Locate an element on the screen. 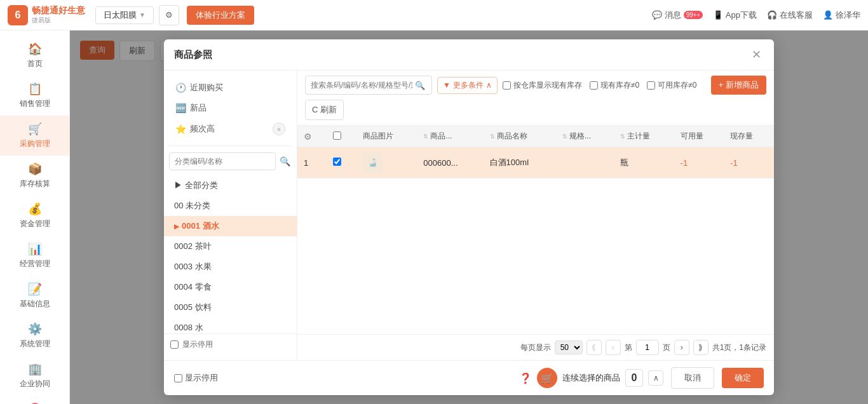 The width and height of the screenshot is (868, 404). category-item-all: ▶ 全部分类 is located at coordinates (230, 185).